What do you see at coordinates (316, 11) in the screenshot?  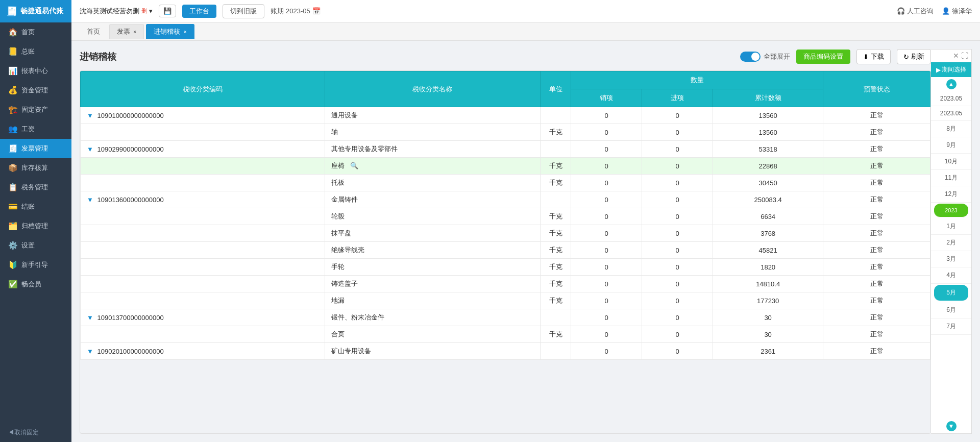 I see `calendar-icon: 📅` at bounding box center [316, 11].